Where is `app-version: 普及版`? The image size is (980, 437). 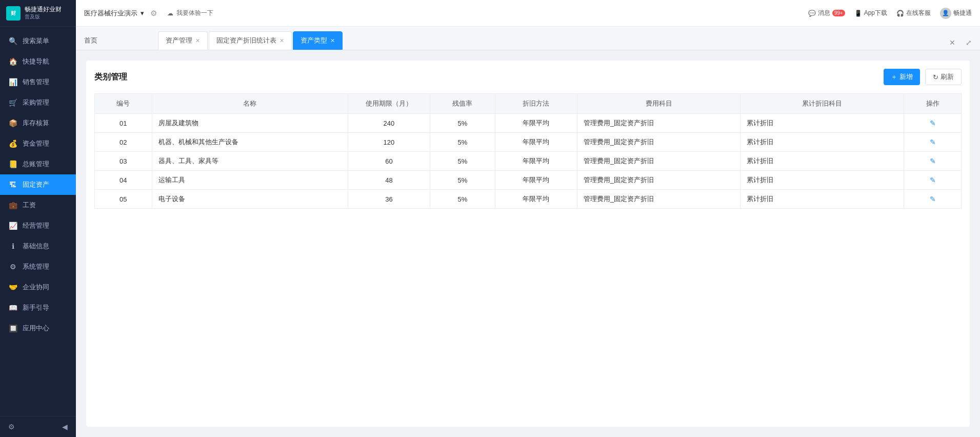 app-version: 普及版 is located at coordinates (43, 17).